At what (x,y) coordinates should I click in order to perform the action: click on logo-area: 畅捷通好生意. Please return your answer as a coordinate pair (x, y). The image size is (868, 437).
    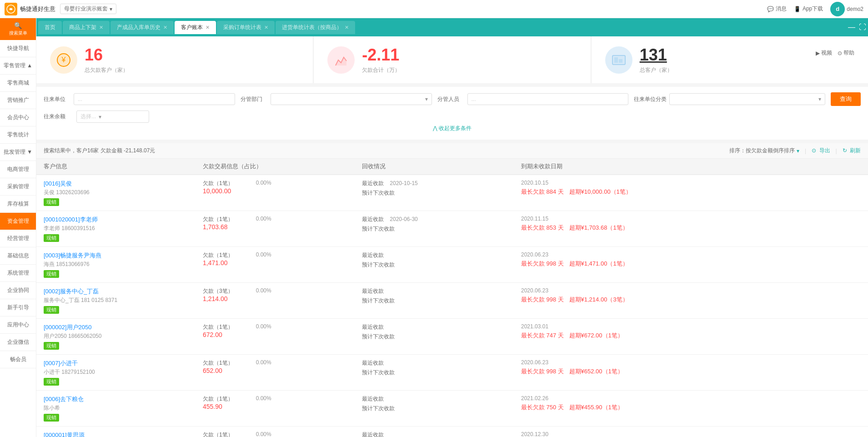
    Looking at the image, I should click on (30, 9).